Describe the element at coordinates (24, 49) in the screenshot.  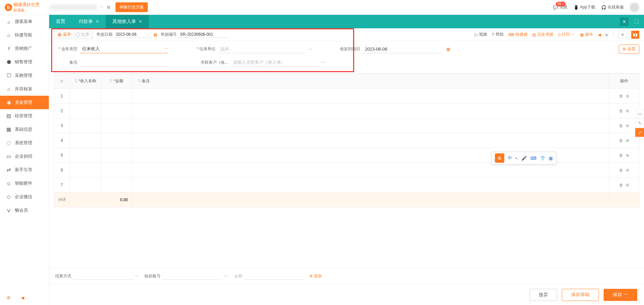
I see `sidebar-item-2: ♯营销推广` at that location.